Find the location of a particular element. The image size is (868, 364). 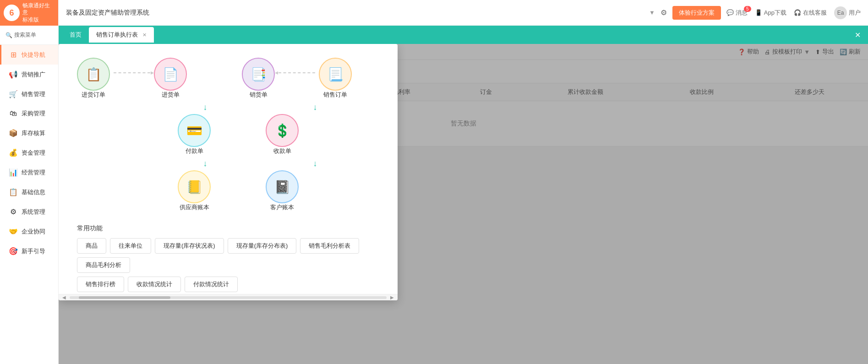

arrow-purchase-order-to-bill is located at coordinates (132, 73).